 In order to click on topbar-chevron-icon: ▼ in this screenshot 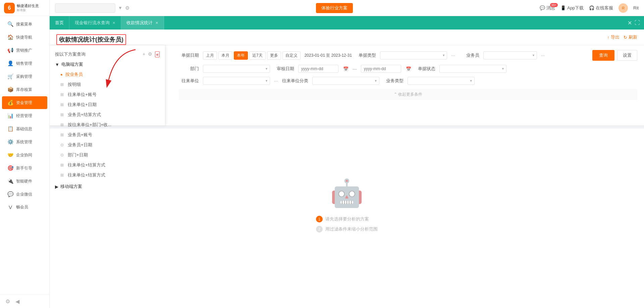, I will do `click(120, 8)`.